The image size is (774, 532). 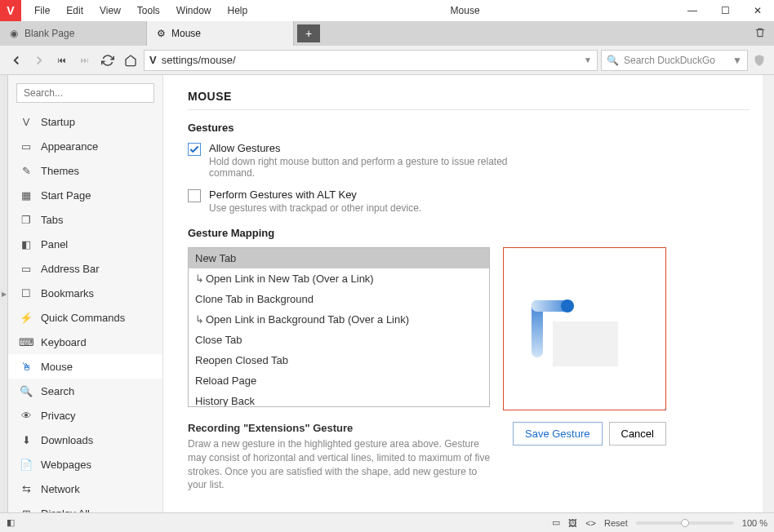 What do you see at coordinates (85, 171) in the screenshot?
I see `sidebar-item-themes: ✎Themes` at bounding box center [85, 171].